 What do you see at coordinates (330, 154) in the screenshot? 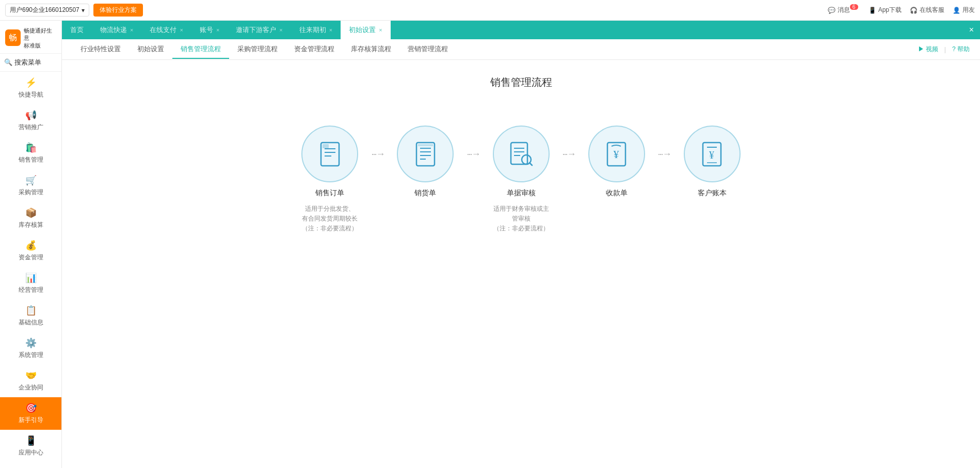
I see `flow-circle-sales-order` at bounding box center [330, 154].